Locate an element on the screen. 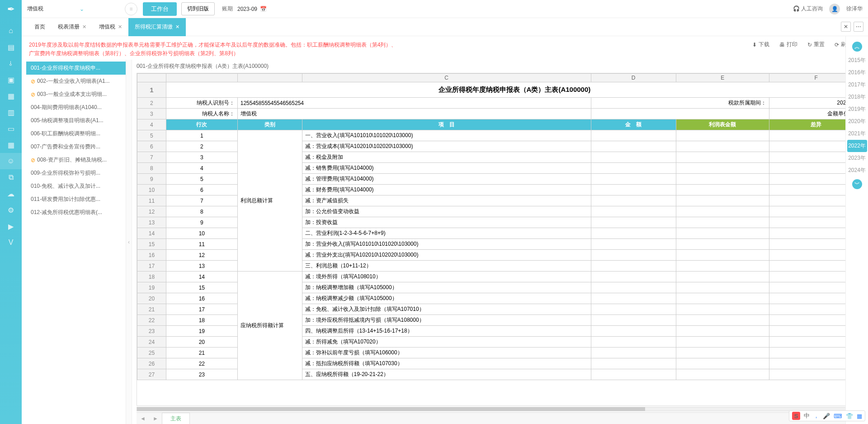  year-button: 2015年 is located at coordinates (857, 61).